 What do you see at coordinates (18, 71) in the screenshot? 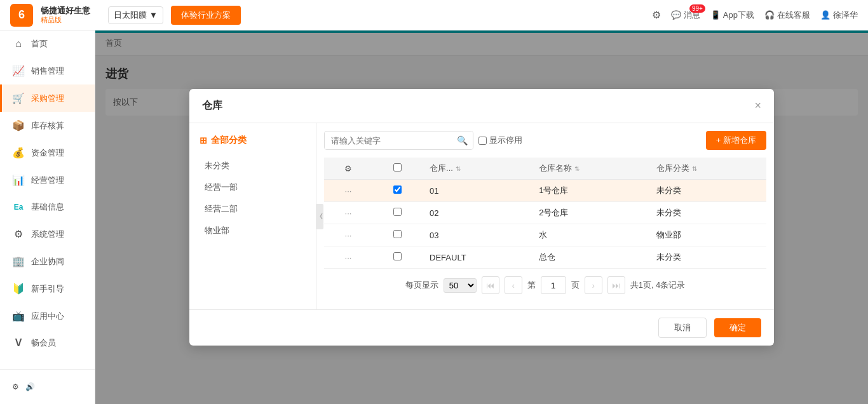
I see `sales-icon: 📈` at bounding box center [18, 71].